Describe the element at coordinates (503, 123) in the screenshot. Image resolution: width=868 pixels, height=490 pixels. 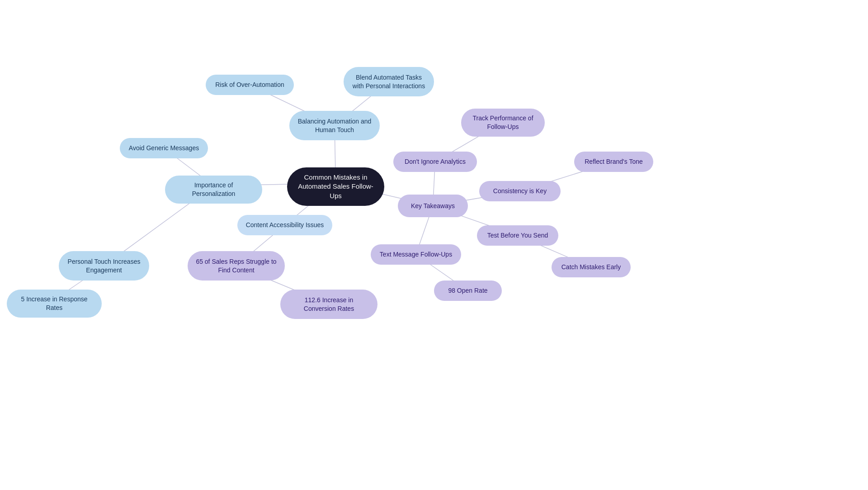
I see `node-track-performance: Track Performance of Follow-Ups` at that location.